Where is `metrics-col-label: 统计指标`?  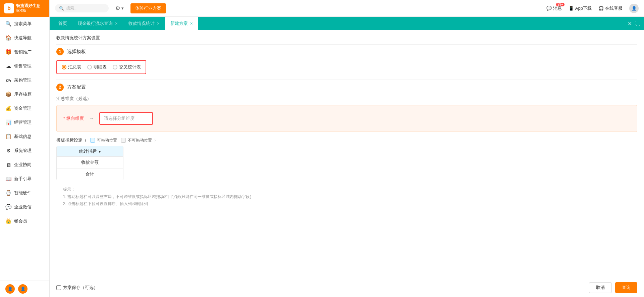 metrics-col-label: 统计指标 is located at coordinates (88, 151).